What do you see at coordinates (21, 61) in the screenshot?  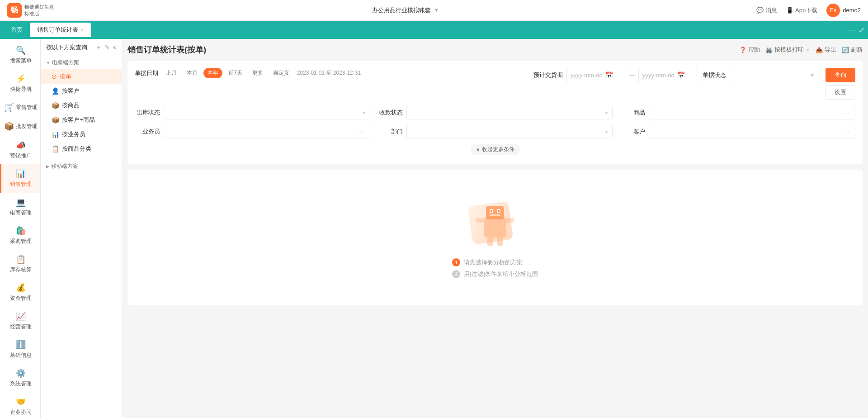 I see `sidebar-label-search-menu: 搜索菜单` at bounding box center [21, 61].